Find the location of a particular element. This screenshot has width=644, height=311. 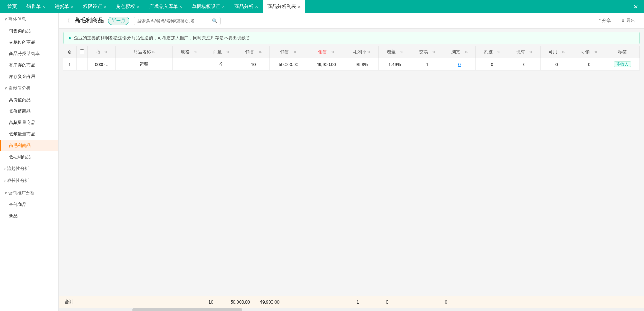

cell-name: 运费 is located at coordinates (144, 65).